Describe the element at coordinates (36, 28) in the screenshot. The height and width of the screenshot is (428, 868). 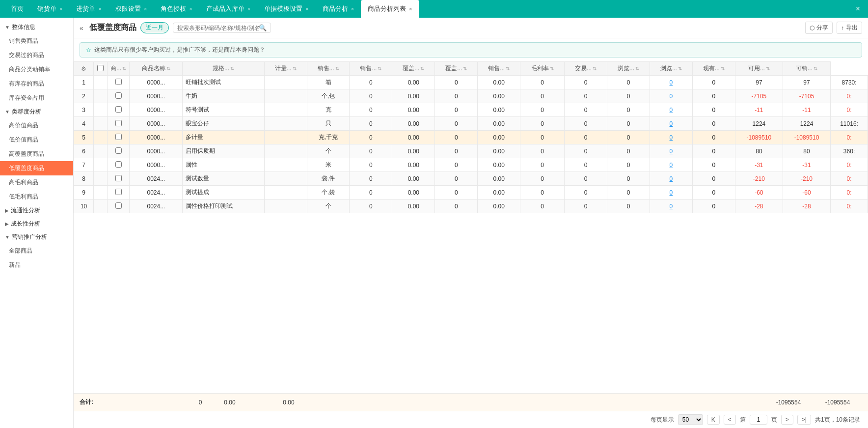
I see `sidebar-section-overall: ▼ 整体信息` at that location.